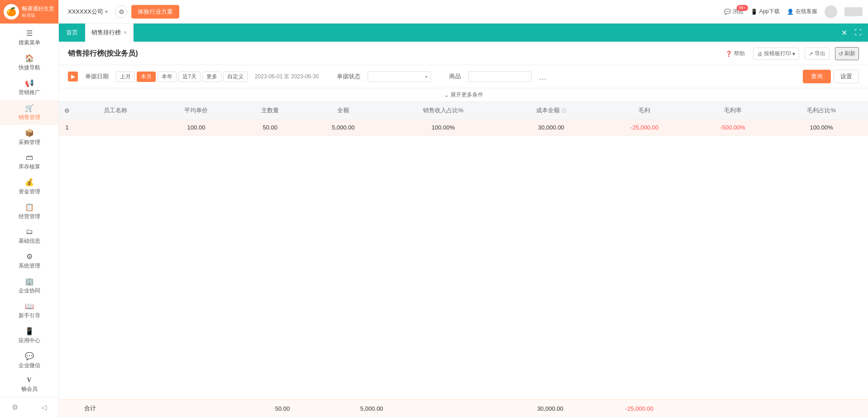 The height and width of the screenshot is (417, 868). I want to click on wechat-icon: 💬, so click(29, 356).